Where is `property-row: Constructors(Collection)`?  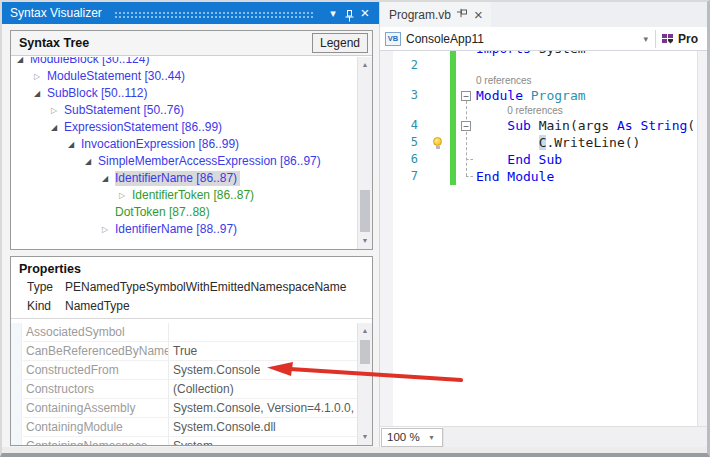
property-row: Constructors(Collection) is located at coordinates (190, 390).